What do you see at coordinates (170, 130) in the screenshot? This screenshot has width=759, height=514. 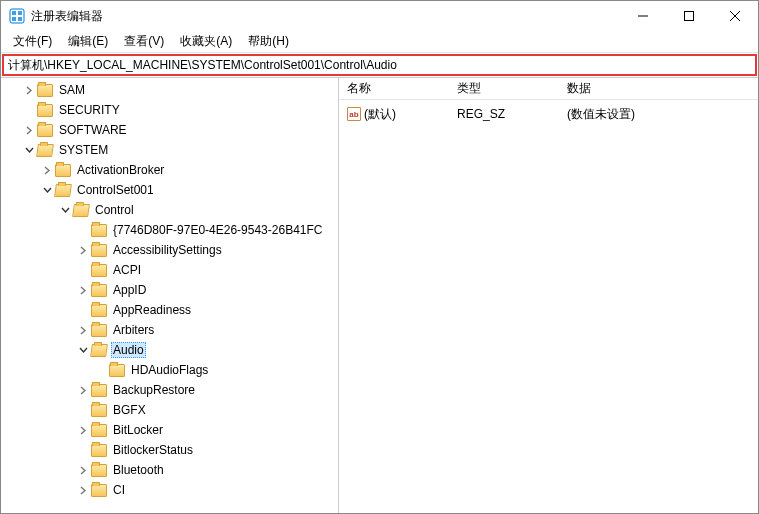 I see `tree-node: SOFTWARE` at bounding box center [170, 130].